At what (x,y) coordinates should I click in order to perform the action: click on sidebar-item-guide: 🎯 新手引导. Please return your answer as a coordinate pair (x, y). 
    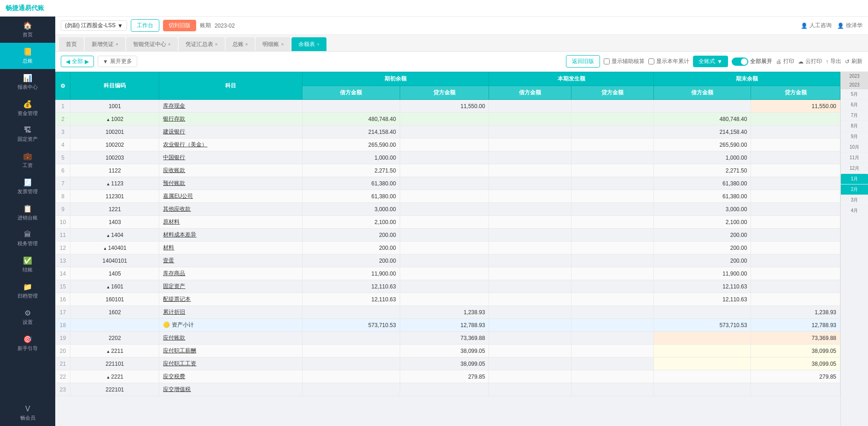
    Looking at the image, I should click on (28, 343).